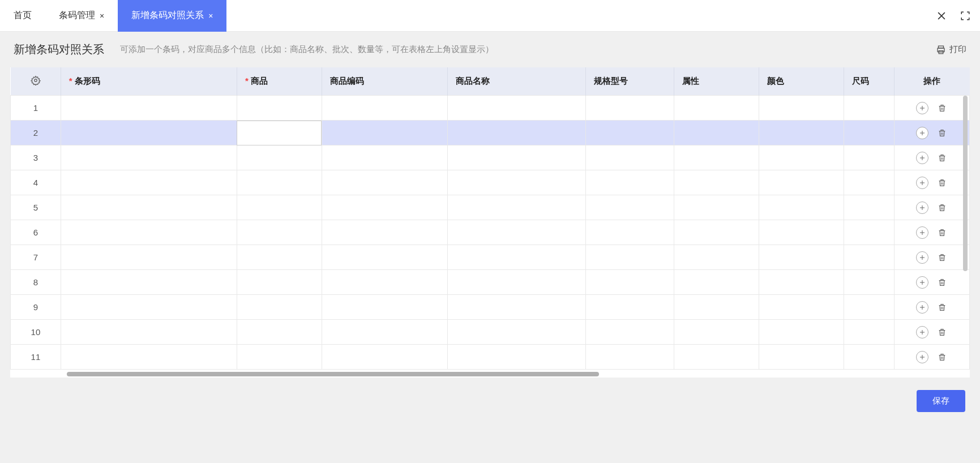 This screenshot has height=463, width=980. I want to click on horizontal-scrollbar, so click(490, 374).